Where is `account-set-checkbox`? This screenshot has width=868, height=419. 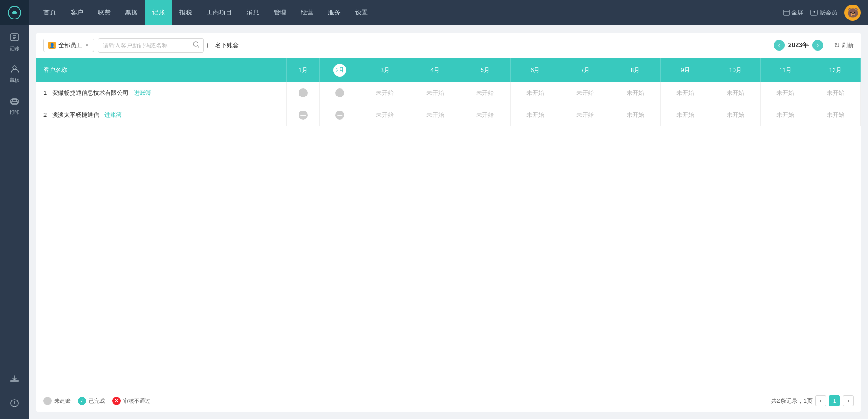 account-set-checkbox is located at coordinates (210, 45).